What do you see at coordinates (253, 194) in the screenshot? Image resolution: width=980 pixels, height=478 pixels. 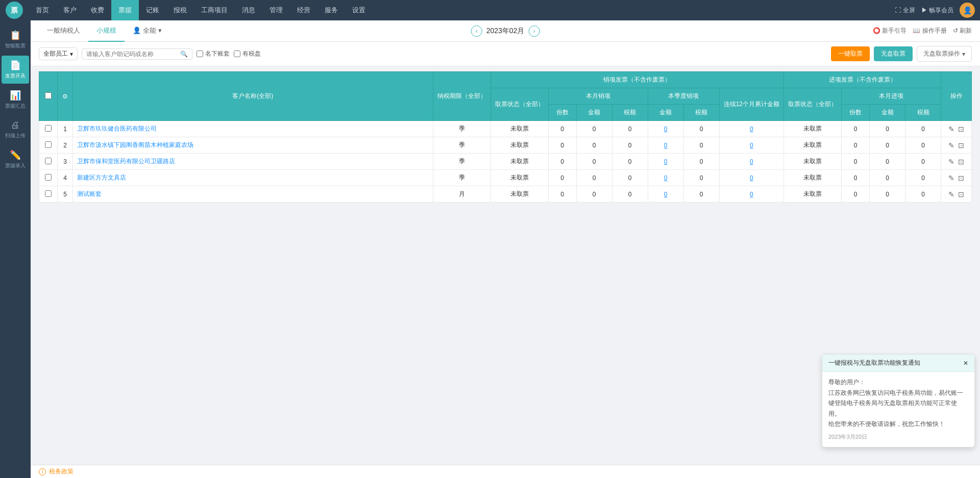 I see `row-name-4: 测试账套` at bounding box center [253, 194].